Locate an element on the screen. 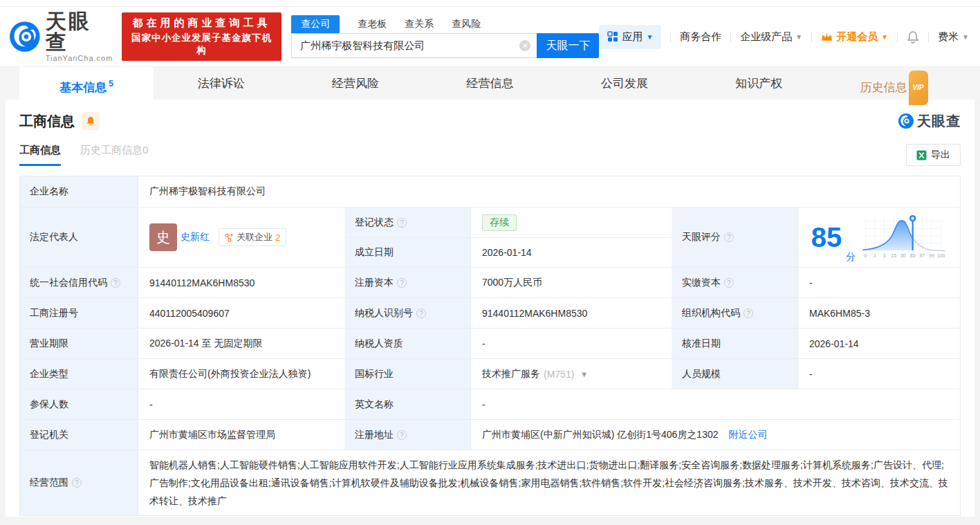 Image resolution: width=980 pixels, height=525 pixels. score-number: 85 is located at coordinates (827, 237).